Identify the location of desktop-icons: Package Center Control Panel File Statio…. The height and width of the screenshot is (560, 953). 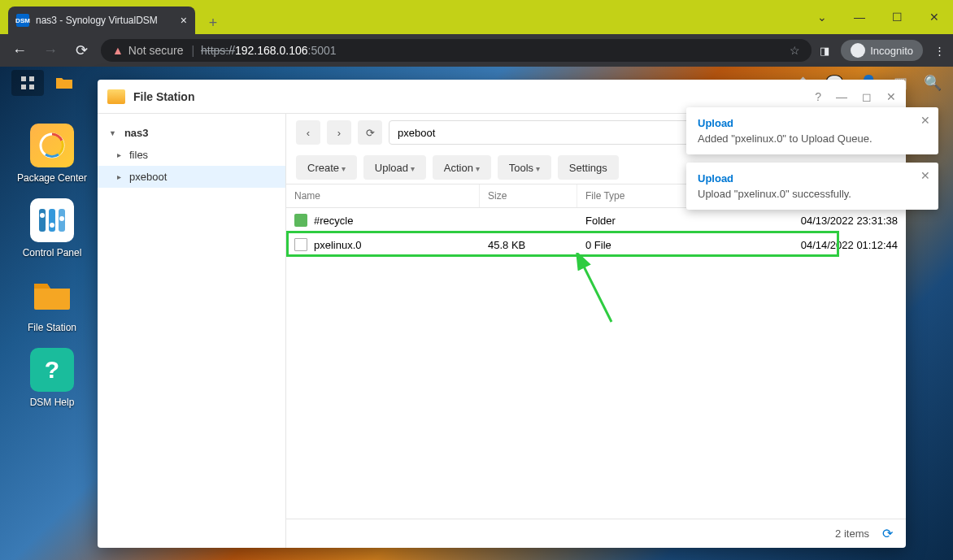
(52, 237).